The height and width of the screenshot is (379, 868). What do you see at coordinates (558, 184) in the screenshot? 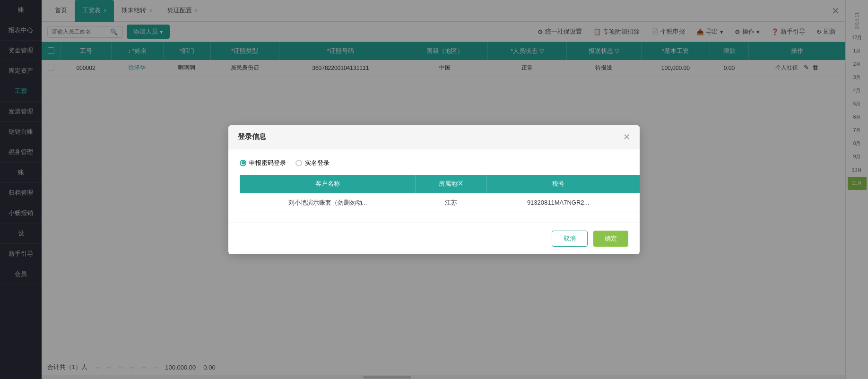
I see `modal-col-taxno: 税号` at bounding box center [558, 184].